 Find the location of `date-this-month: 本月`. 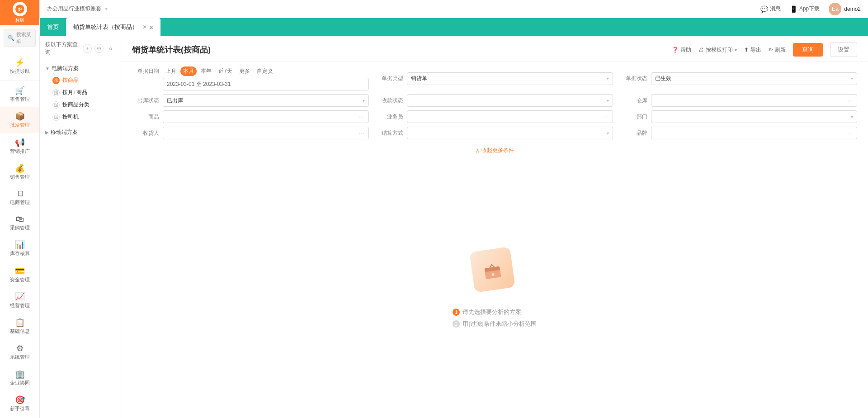

date-this-month: 本月 is located at coordinates (189, 71).